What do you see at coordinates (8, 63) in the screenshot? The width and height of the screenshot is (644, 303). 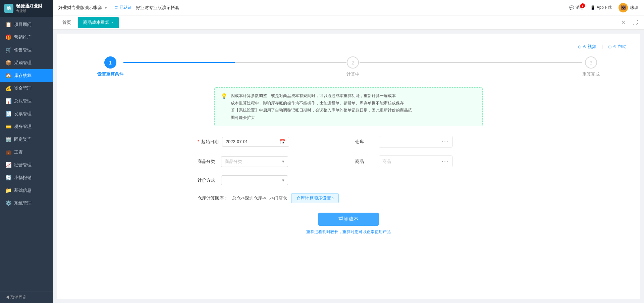 I see `purchase-icon: 📦` at bounding box center [8, 63].